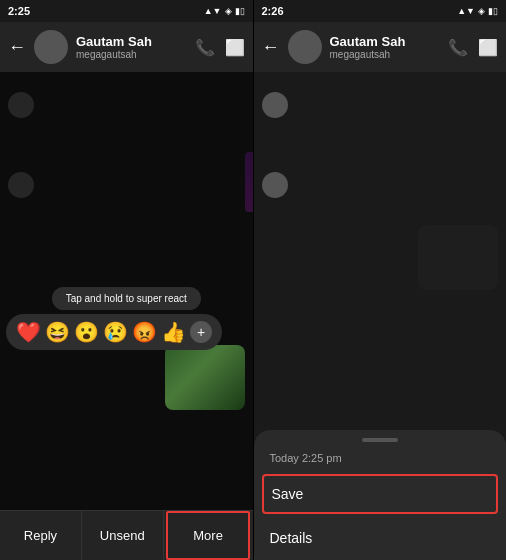 The width and height of the screenshot is (506, 560). What do you see at coordinates (220, 48) in the screenshot?
I see `header-actions-left: 📞 ⬜` at bounding box center [220, 48].